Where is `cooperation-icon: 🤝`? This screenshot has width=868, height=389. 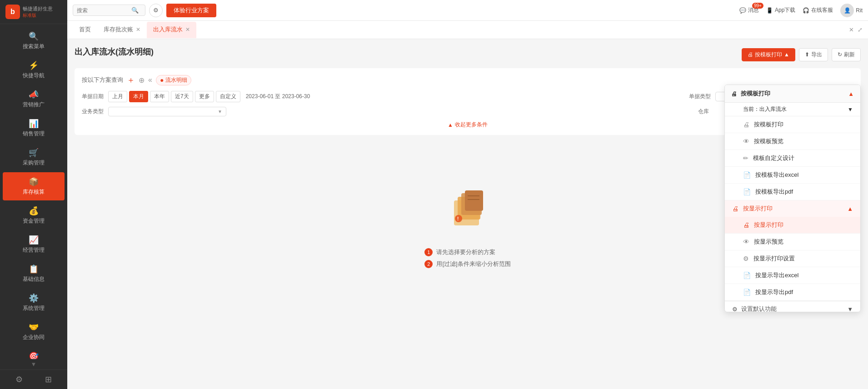
cooperation-icon: 🤝 is located at coordinates (34, 327).